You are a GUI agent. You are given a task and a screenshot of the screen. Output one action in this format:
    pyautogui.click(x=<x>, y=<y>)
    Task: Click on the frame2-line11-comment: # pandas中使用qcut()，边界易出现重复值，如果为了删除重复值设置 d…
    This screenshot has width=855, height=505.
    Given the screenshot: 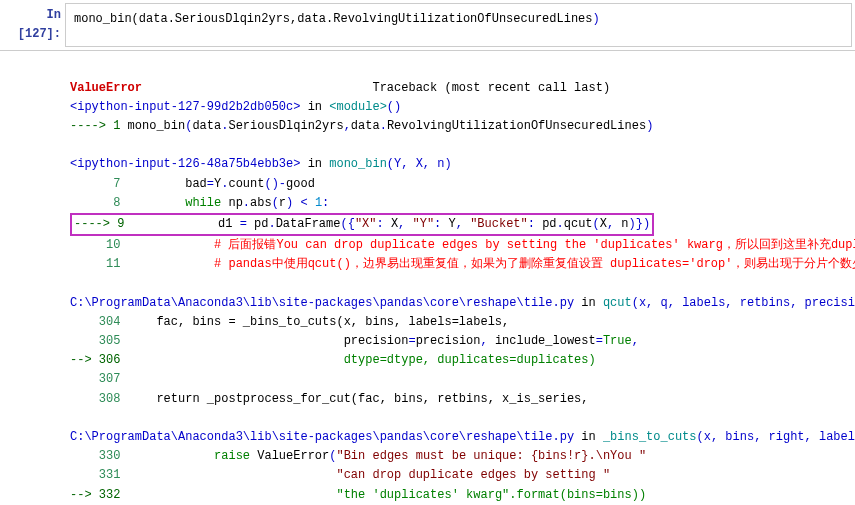 What is the action you would take?
    pyautogui.click(x=492, y=264)
    